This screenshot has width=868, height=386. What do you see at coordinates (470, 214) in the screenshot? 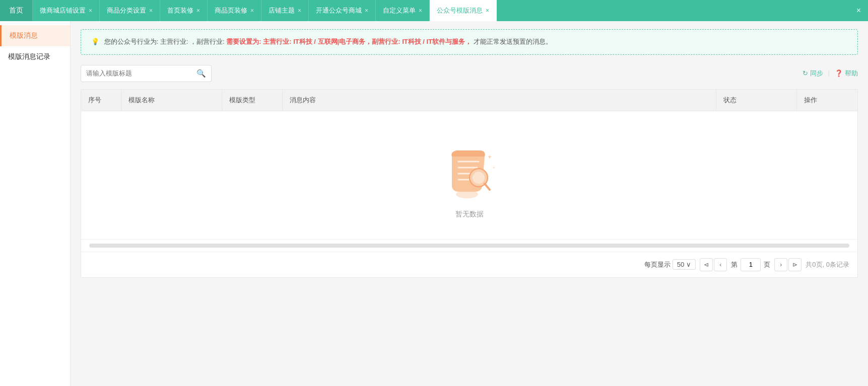
I see `empty-text: 暂无数据` at bounding box center [470, 214].